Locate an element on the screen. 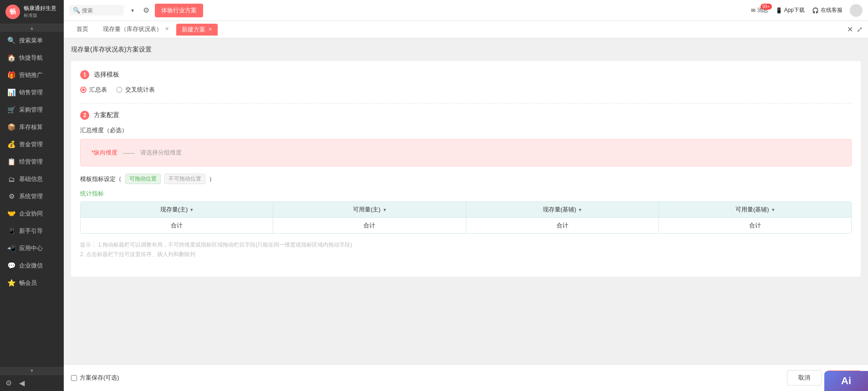 This screenshot has height=391, width=868. save-checkbox-area: 方案保存(可选) is located at coordinates (95, 378).